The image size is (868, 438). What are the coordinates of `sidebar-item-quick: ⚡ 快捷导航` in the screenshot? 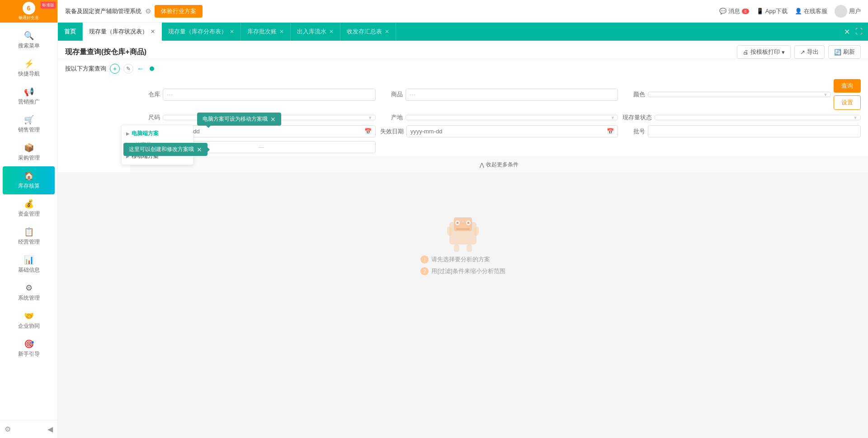 It's located at (29, 68).